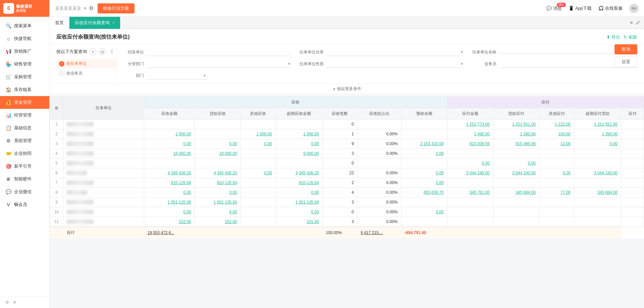 This screenshot has width=644, height=308. Describe the element at coordinates (592, 8) in the screenshot. I see `header-right: 💬 消息 99+ 📱 App下载 🎧 在线客服 Rit` at that location.